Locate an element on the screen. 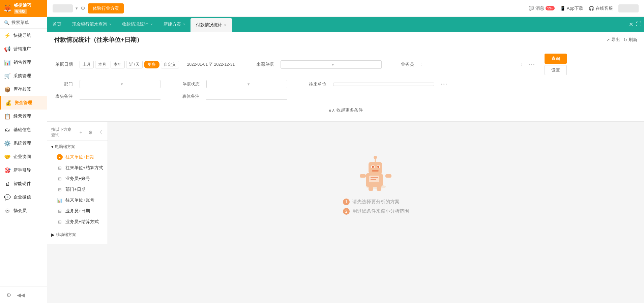  trial-button: 体验行业方案 is located at coordinates (106, 8).